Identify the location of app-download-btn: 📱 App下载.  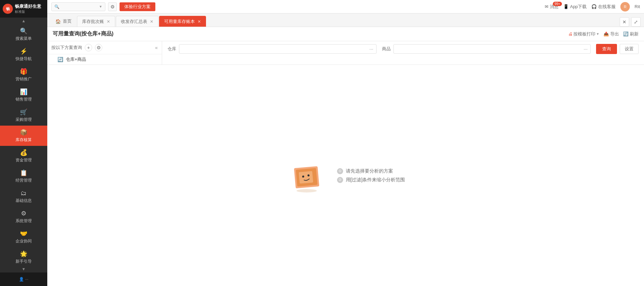
(575, 7).